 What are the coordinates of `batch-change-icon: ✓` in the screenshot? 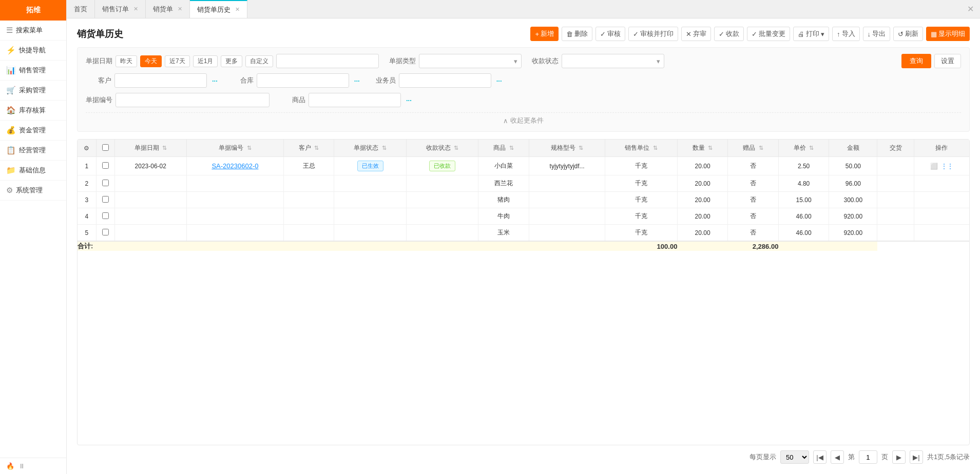 It's located at (755, 34).